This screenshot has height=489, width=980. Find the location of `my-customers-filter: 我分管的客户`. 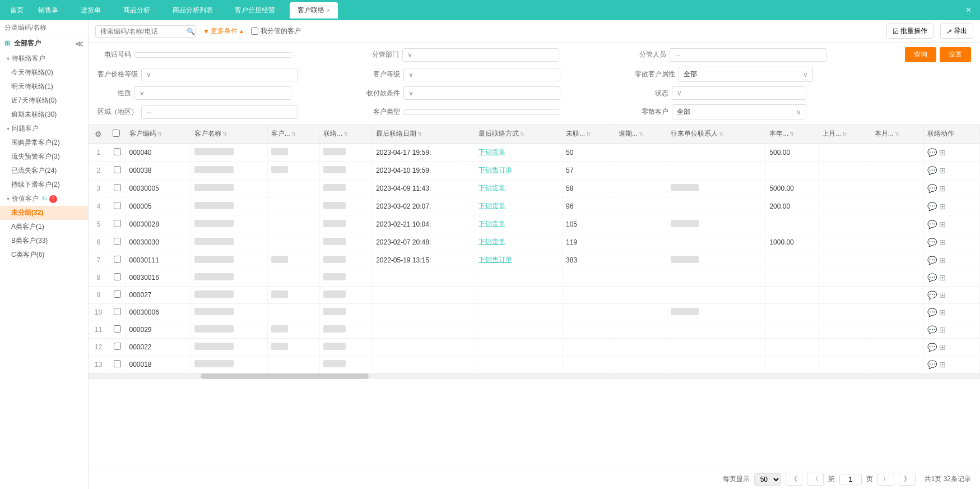

my-customers-filter: 我分管的客户 is located at coordinates (276, 31).